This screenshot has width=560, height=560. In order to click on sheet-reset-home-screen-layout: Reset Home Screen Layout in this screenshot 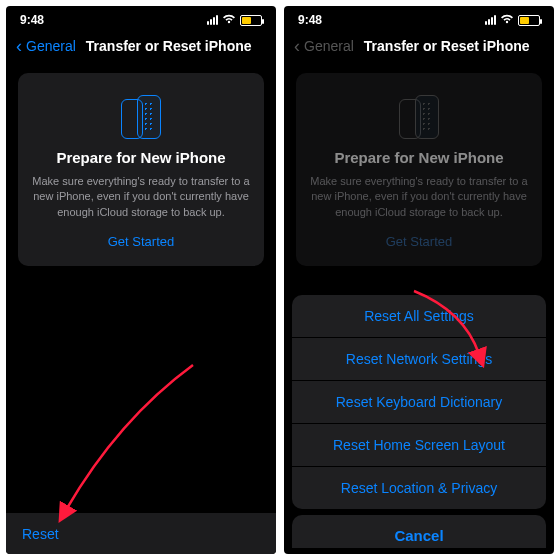, I will do `click(419, 444)`.